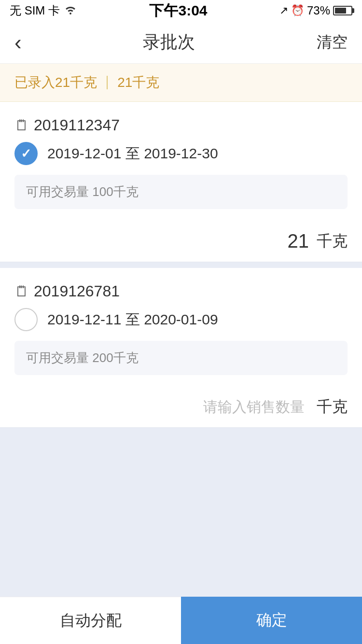  I want to click on batch-row-1: 2019-12-01 至 2019-12-30, so click(181, 154).